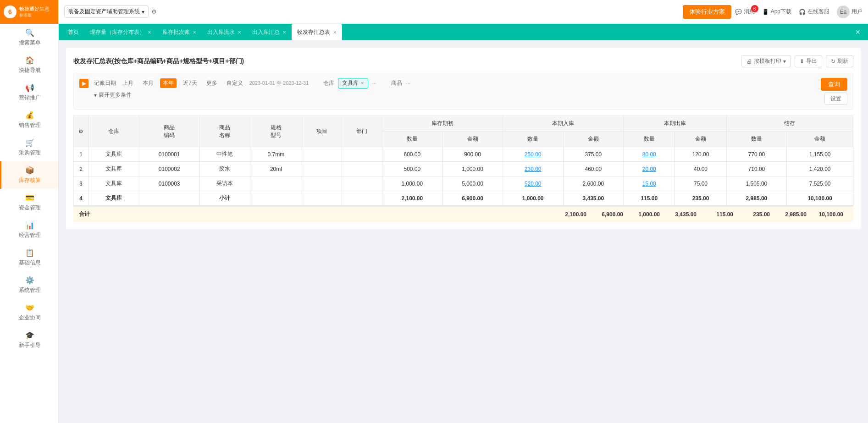 The width and height of the screenshot is (868, 423). What do you see at coordinates (84, 83) in the screenshot?
I see `filter-toggle: ▶` at bounding box center [84, 83].